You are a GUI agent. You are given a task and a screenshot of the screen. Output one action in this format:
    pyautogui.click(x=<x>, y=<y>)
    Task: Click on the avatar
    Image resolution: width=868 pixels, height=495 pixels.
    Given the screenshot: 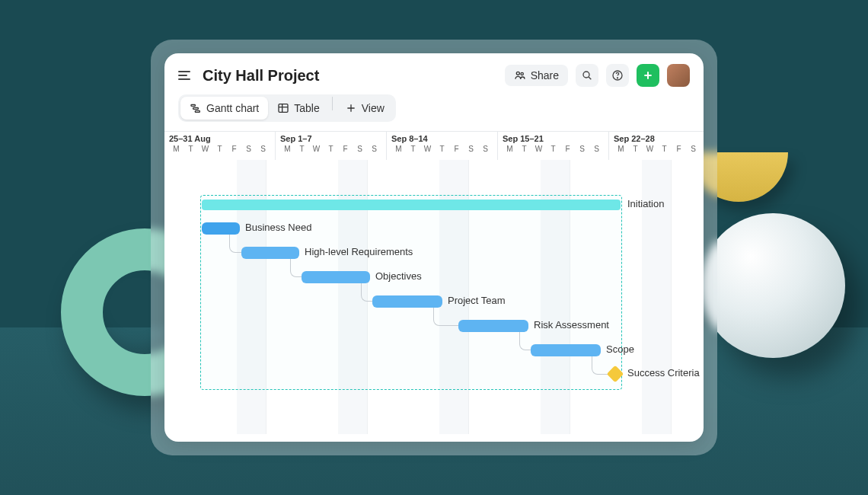 What is the action you would take?
    pyautogui.click(x=678, y=75)
    